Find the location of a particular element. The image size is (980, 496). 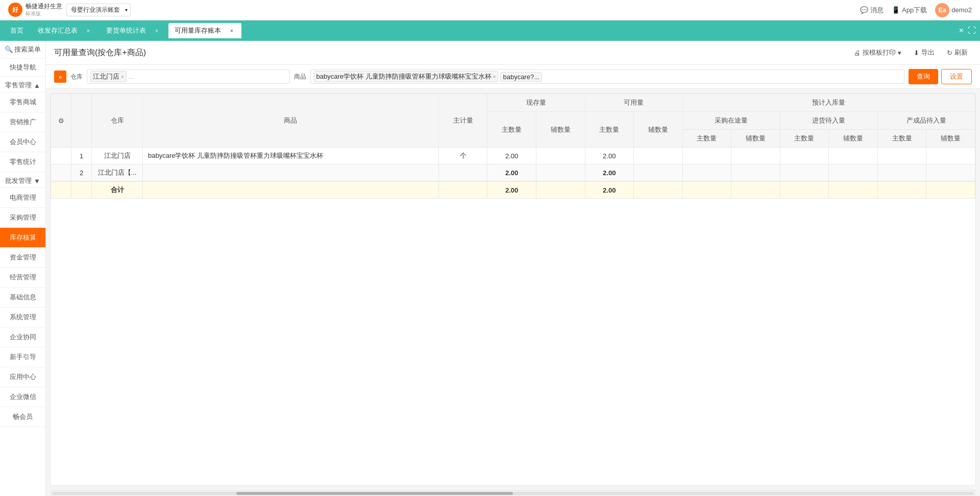

tab-collection-label: 收发存汇总表 is located at coordinates (58, 31).